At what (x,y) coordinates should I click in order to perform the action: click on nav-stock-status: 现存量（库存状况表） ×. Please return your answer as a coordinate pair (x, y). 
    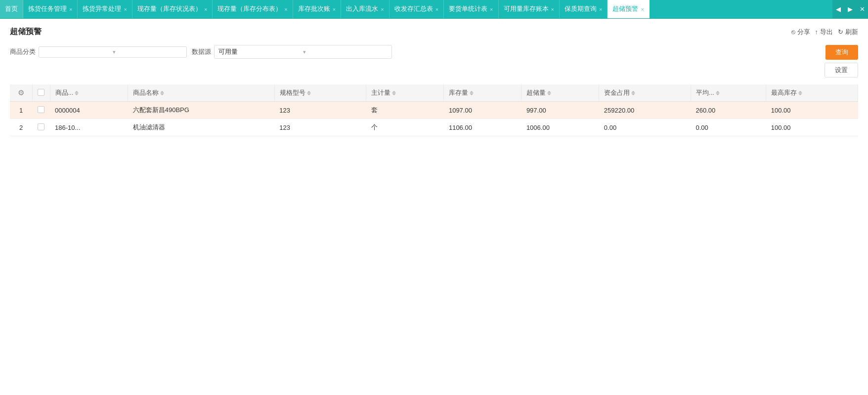
    Looking at the image, I should click on (173, 9).